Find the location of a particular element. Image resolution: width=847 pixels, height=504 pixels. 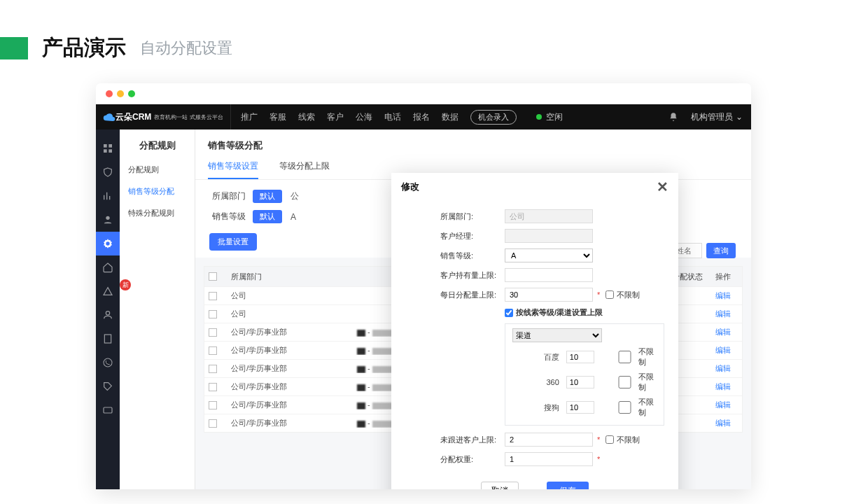

nav-promo: 推广 is located at coordinates (249, 117).